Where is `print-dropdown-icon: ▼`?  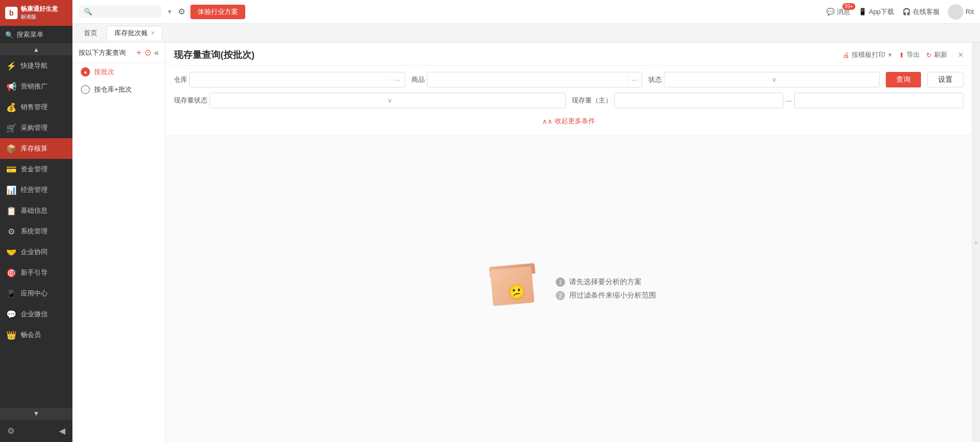
print-dropdown-icon: ▼ is located at coordinates (890, 55).